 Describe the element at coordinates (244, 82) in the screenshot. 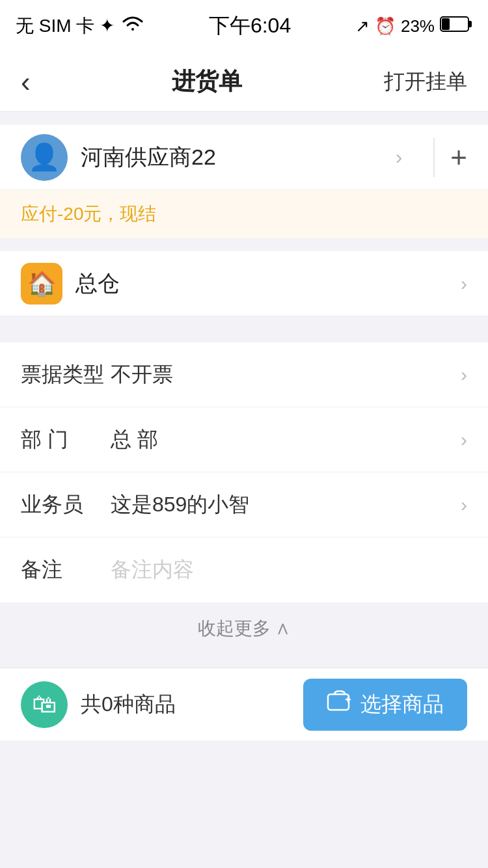

I see `nav-bar: ‹ 进货单 打开挂单` at that location.